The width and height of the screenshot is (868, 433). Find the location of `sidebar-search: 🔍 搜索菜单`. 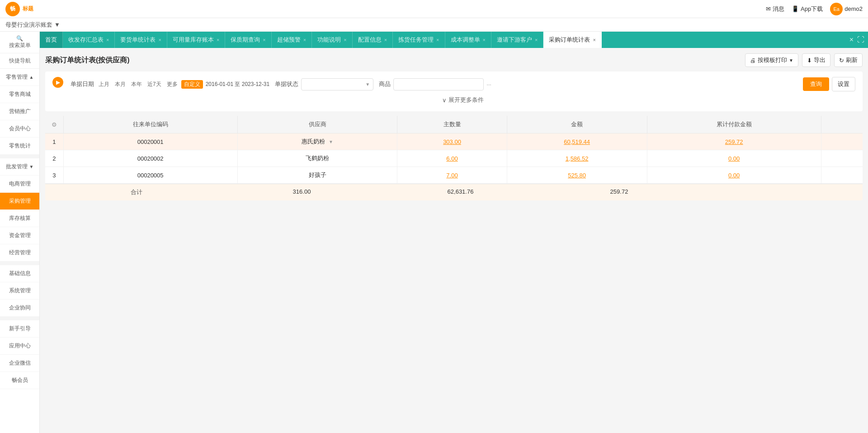

sidebar-search: 🔍 搜索菜单 is located at coordinates (20, 43).